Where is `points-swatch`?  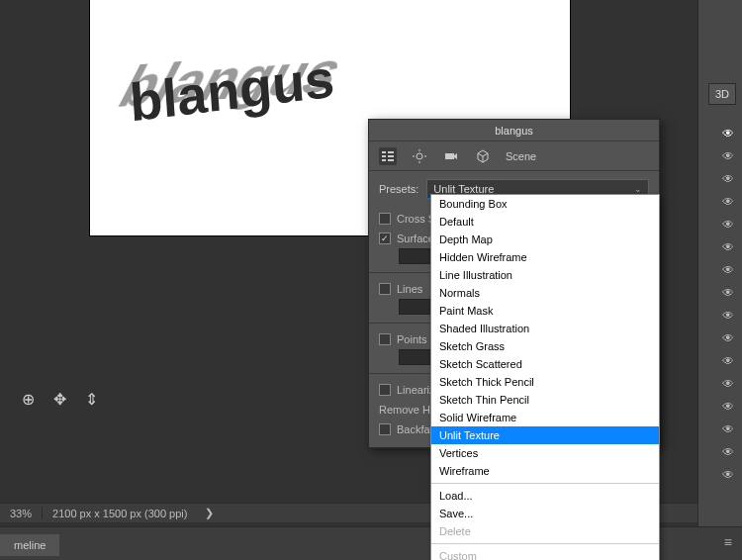
points-swatch is located at coordinates (417, 357).